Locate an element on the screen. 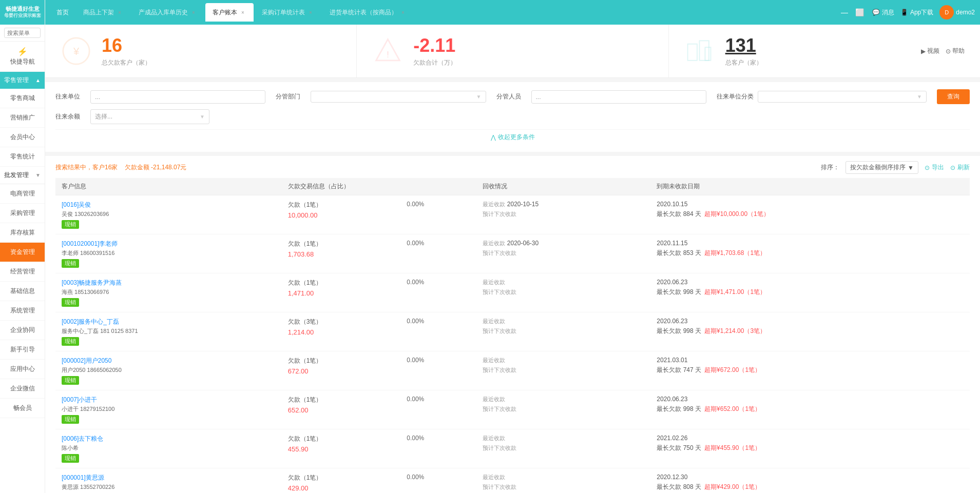 Image resolution: width=980 pixels, height=493 pixels. help-button: ⊙ 帮助 is located at coordinates (955, 51).